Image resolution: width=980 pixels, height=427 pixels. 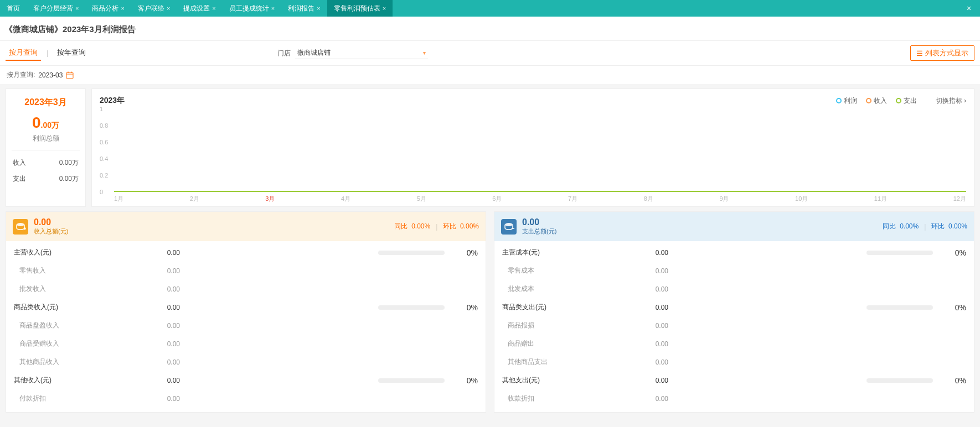 I want to click on filter-label: 按月查询:, so click(x=21, y=75).